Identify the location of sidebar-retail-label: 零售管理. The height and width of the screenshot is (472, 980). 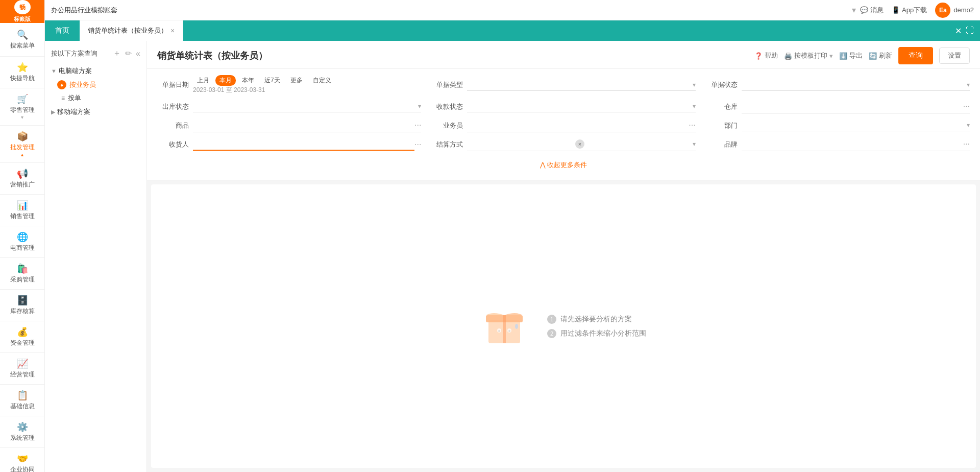
(22, 110).